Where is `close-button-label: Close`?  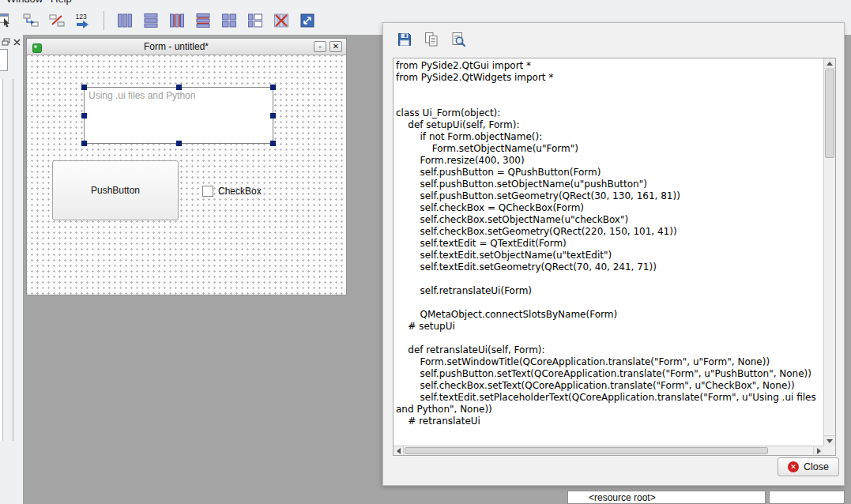
close-button-label: Close is located at coordinates (816, 467).